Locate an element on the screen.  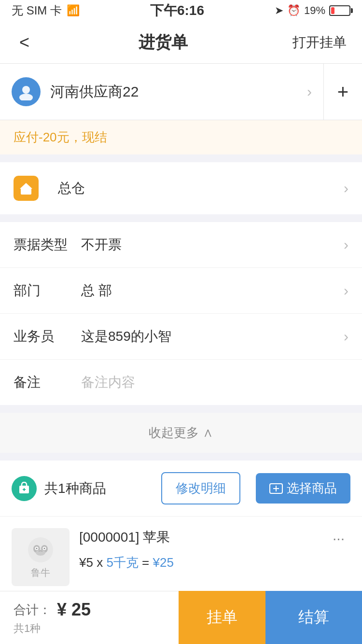
remark-label: 备注 is located at coordinates (42, 382).